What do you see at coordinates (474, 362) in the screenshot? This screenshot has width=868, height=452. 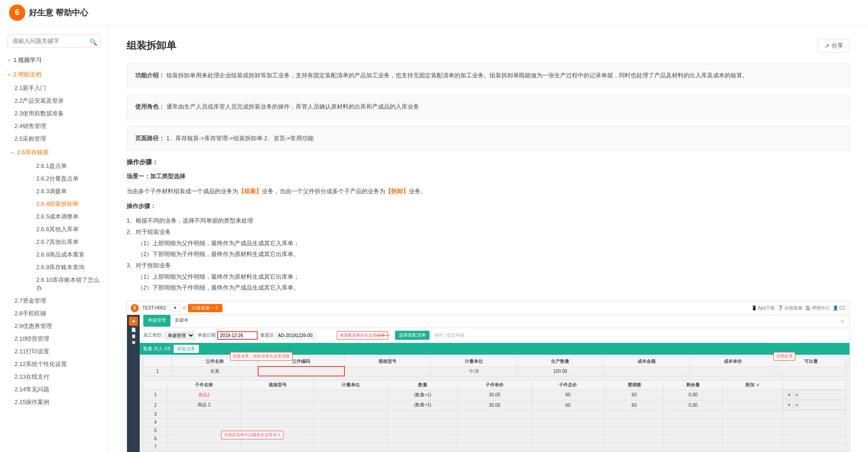 I see `th-unit: 计量单位` at bounding box center [474, 362].